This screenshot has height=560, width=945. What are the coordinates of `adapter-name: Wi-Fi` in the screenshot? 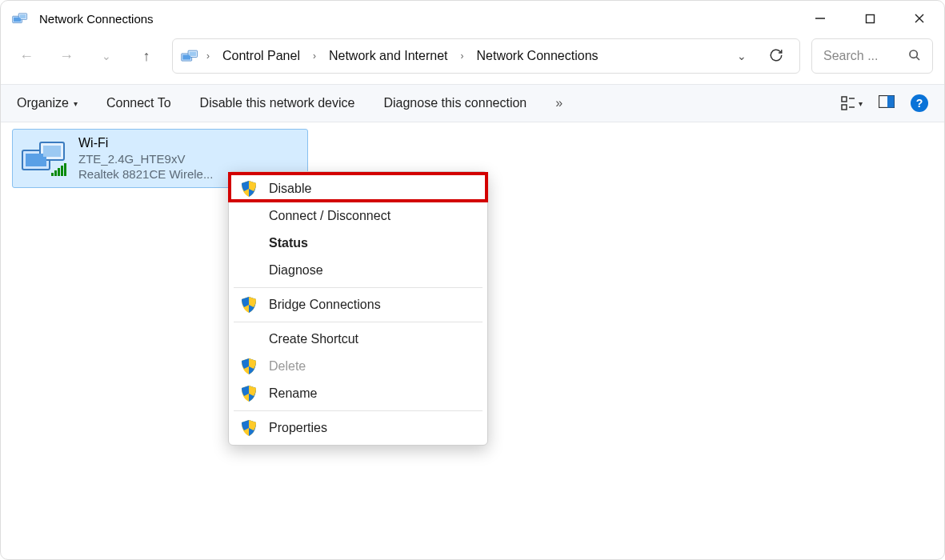 It's located at (146, 143).